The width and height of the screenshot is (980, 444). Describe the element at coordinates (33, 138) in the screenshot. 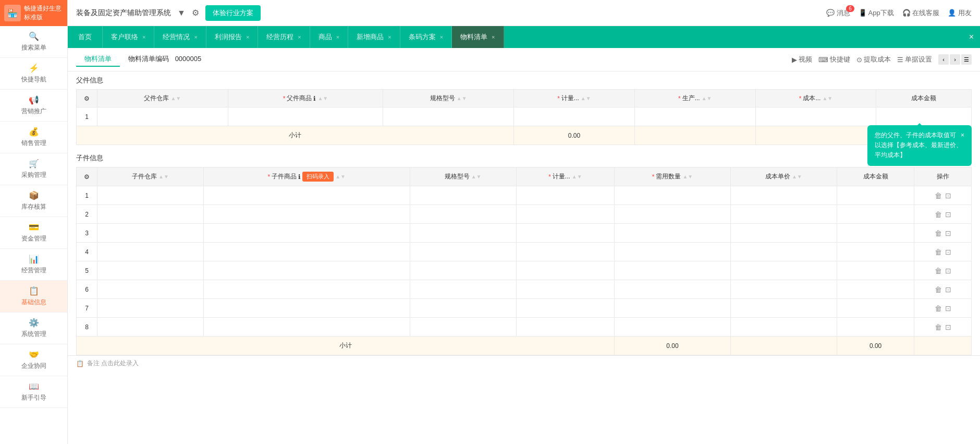

I see `sidebar-item-sales: 💰 销售管理` at that location.